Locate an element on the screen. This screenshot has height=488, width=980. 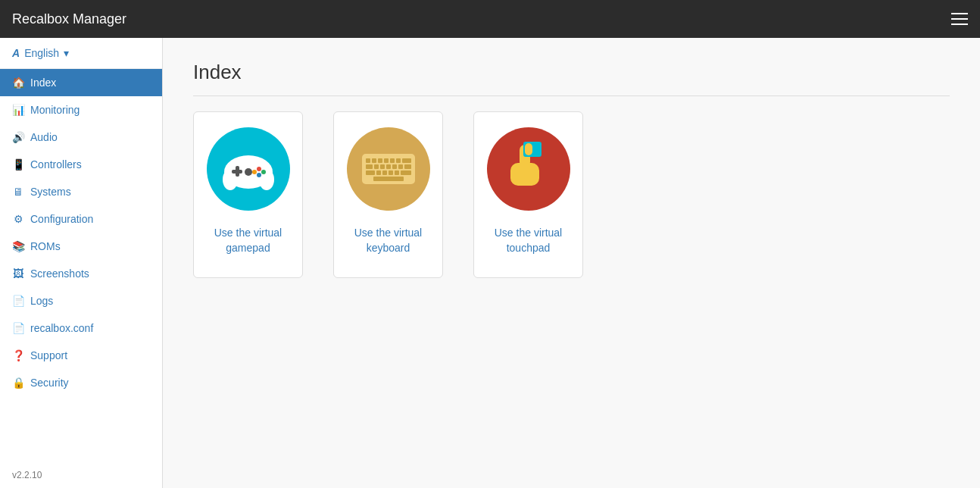
navbar: Recalbox Manager is located at coordinates (490, 19).